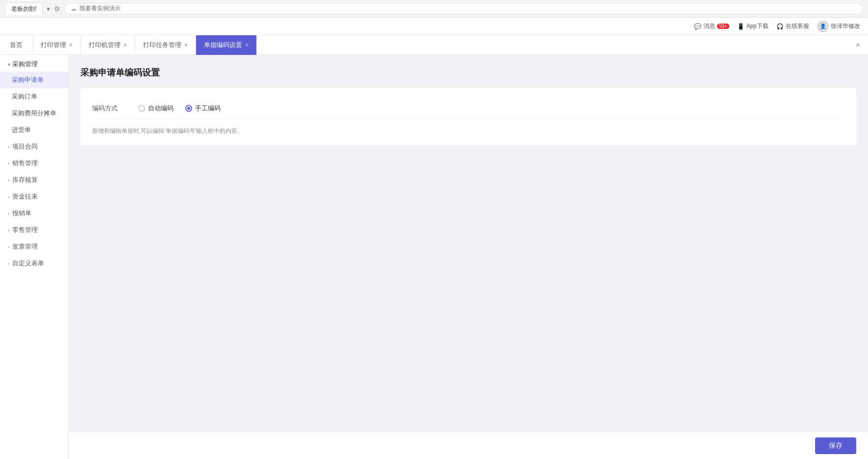 The image size is (868, 459). Describe the element at coordinates (203, 108) in the screenshot. I see `radio-manual-encoding: 手工编码` at that location.